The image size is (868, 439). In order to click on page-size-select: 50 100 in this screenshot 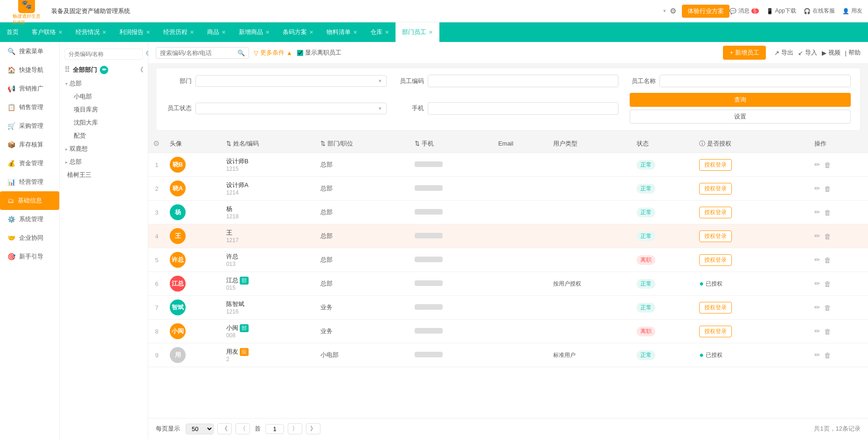, I will do `click(200, 429)`.